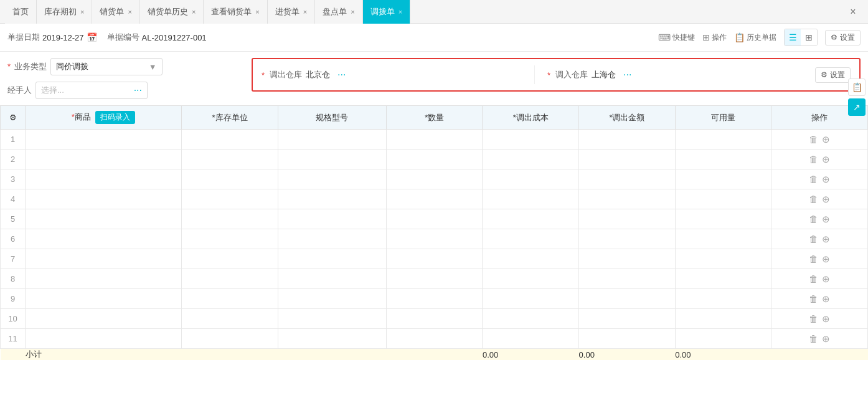 The height and width of the screenshot is (395, 868). Describe the element at coordinates (172, 12) in the screenshot. I see `tab-sales-history: 销货单历史 ×` at that location.